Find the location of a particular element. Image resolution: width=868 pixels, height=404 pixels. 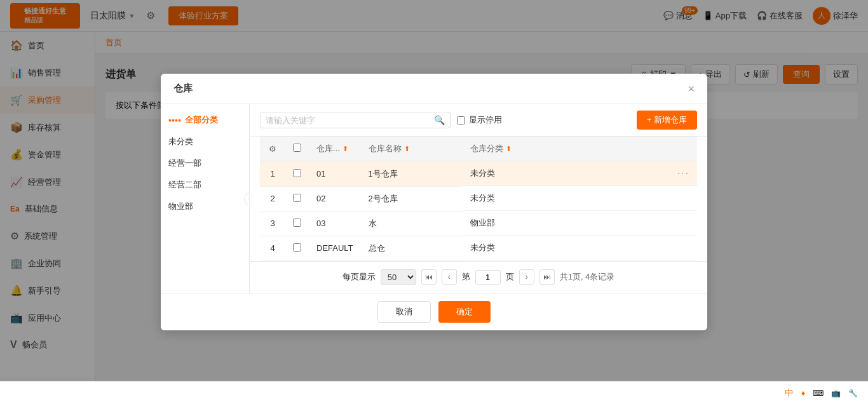

all-categories-btn: ▪▪▪▪ 全部分类 is located at coordinates (205, 120).